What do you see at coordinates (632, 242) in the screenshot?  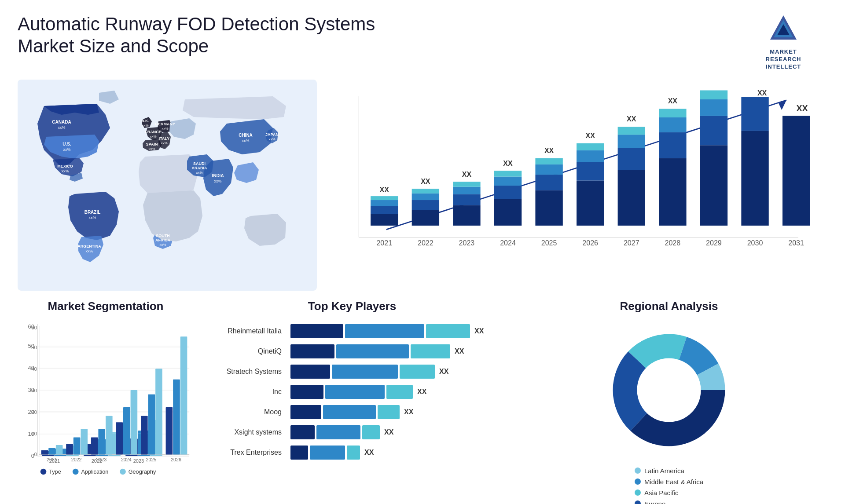 I see `year-2027: 2027` at bounding box center [632, 242].